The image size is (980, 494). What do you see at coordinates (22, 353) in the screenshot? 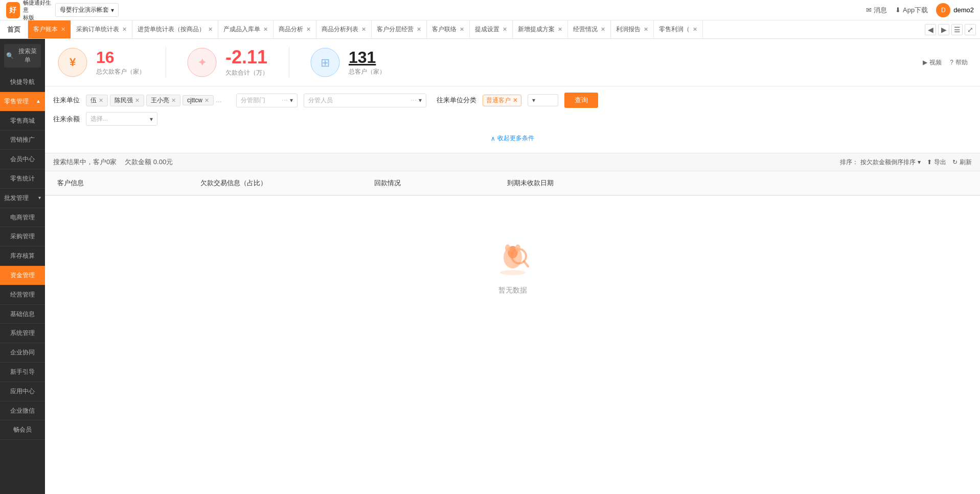
I see `sidebar-item-enterprise-collab: 企业协同` at bounding box center [22, 353].